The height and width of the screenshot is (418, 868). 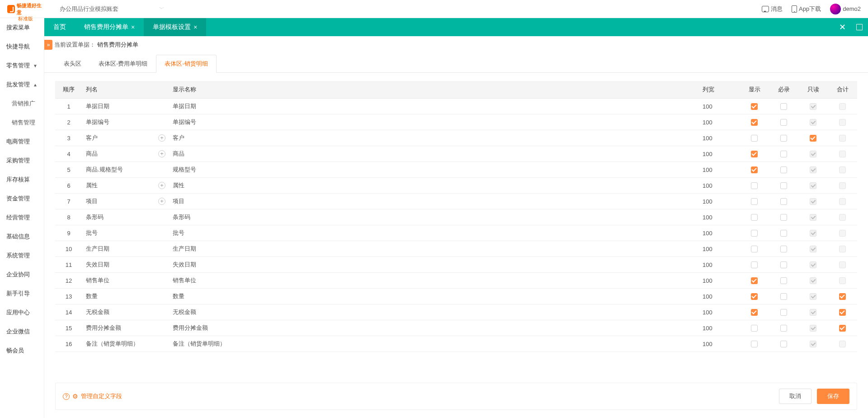 I want to click on sidebar-item: 批发管理▲, so click(x=22, y=85).